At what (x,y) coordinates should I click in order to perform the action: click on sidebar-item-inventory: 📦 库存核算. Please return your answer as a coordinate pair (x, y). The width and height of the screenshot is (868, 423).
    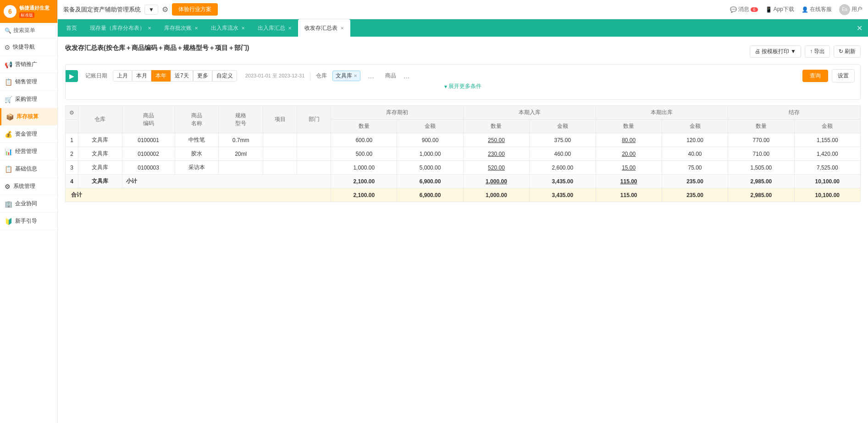
    Looking at the image, I should click on (28, 117).